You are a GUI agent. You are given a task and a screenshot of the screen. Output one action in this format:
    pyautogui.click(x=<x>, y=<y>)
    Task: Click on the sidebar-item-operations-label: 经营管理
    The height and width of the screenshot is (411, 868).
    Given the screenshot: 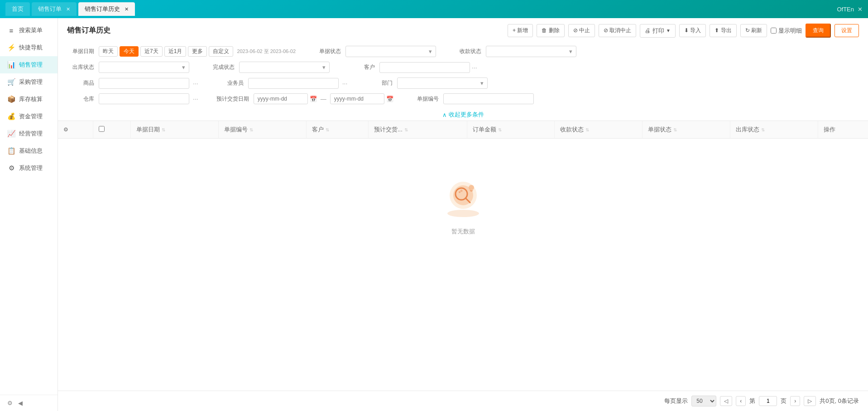 What is the action you would take?
    pyautogui.click(x=31, y=134)
    